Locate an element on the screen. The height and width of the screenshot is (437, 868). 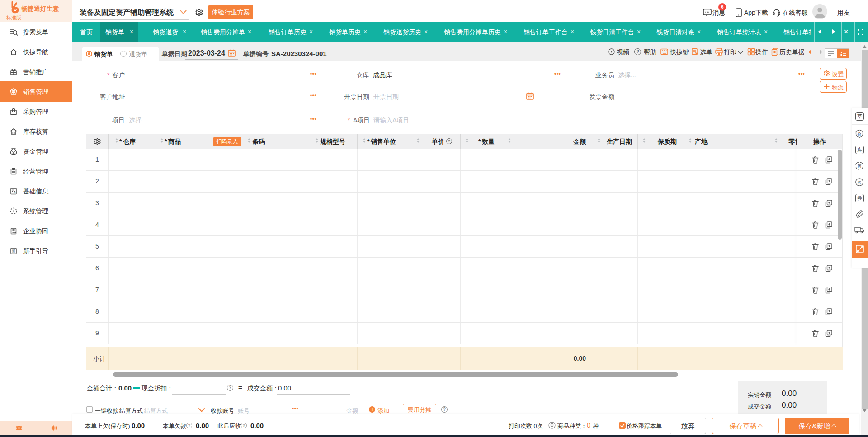
svg-text: A is located at coordinates (14, 193).